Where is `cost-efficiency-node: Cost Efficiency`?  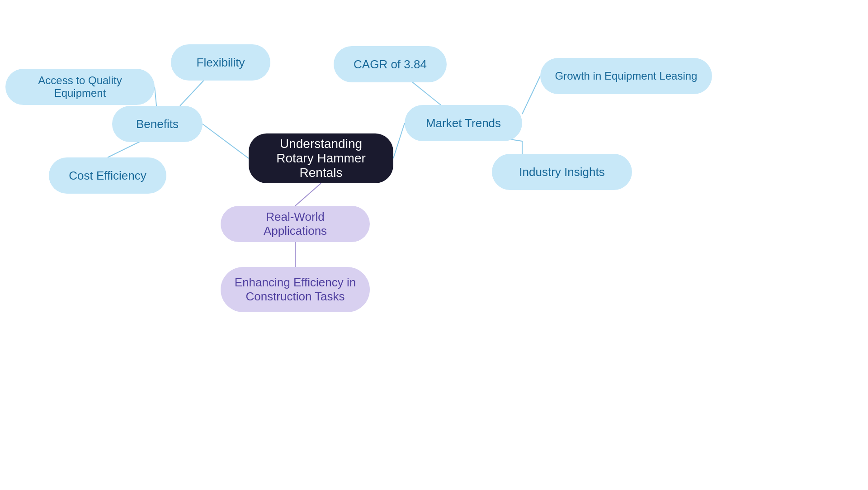 cost-efficiency-node: Cost Efficiency is located at coordinates (108, 176).